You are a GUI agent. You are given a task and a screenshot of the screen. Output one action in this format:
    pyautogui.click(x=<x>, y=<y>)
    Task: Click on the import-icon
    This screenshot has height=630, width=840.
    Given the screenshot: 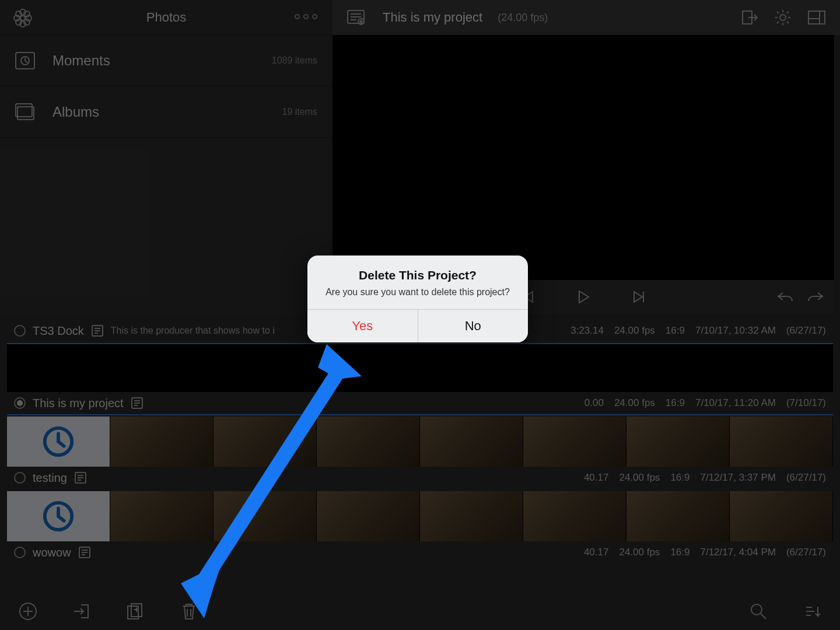 What is the action you would take?
    pyautogui.click(x=82, y=611)
    